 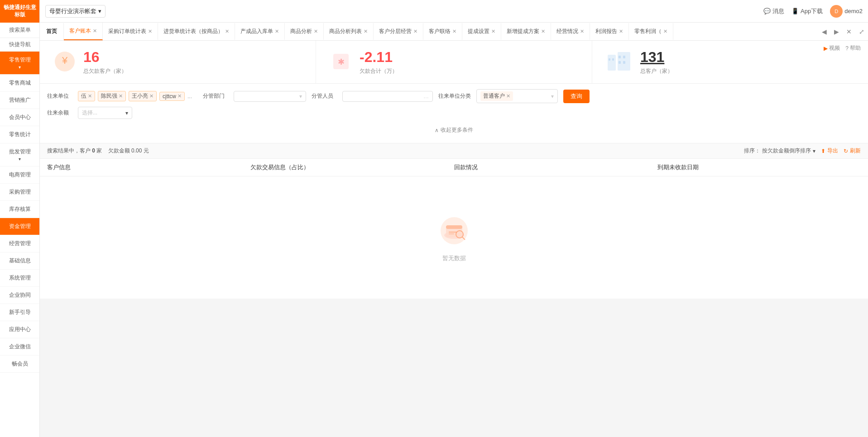 What do you see at coordinates (270, 96) in the screenshot?
I see `dept-select: ▾` at bounding box center [270, 96].